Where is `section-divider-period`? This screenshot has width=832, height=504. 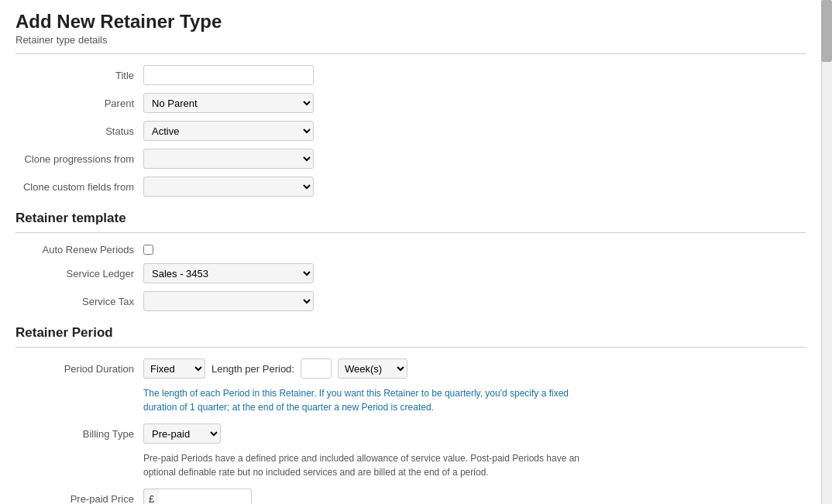
section-divider-period is located at coordinates (411, 347).